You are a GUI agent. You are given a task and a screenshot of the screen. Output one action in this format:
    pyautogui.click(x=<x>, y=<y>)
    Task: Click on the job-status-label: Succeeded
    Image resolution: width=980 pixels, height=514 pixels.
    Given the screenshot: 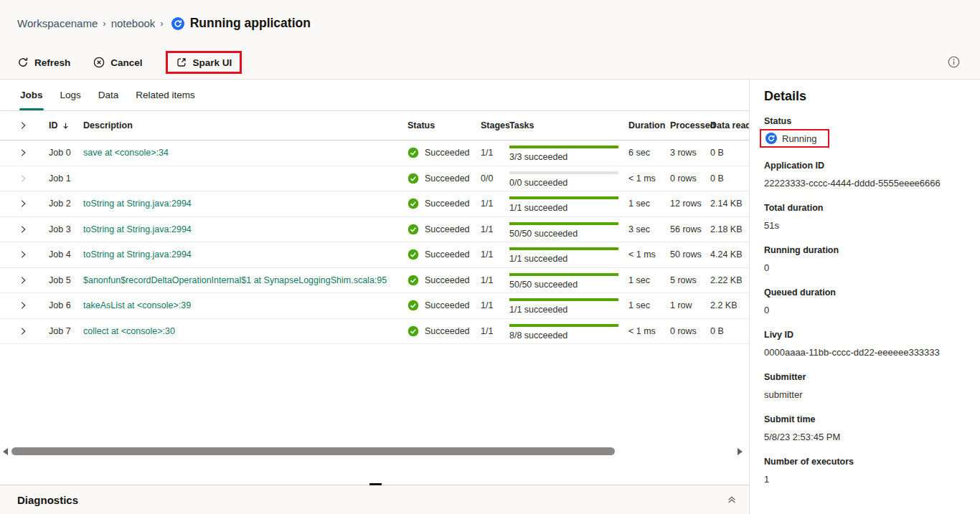 What is the action you would take?
    pyautogui.click(x=448, y=331)
    